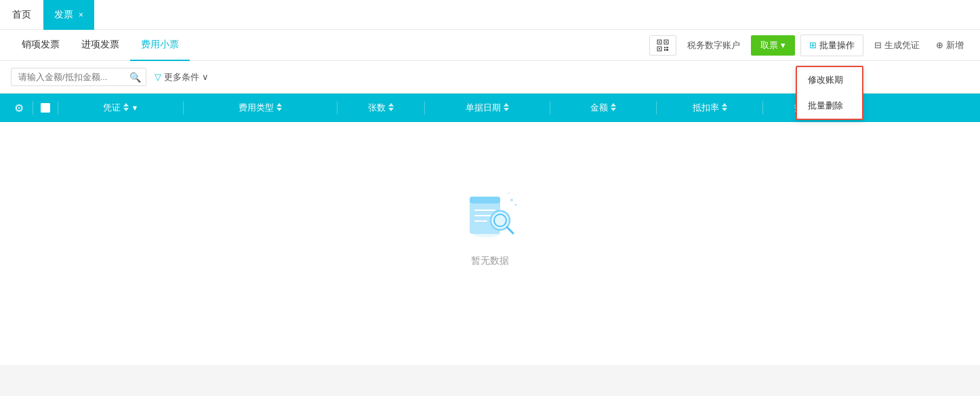 The width and height of the screenshot is (980, 396). Describe the element at coordinates (813, 45) in the screenshot. I see `batch-icon: ⊞` at that location.